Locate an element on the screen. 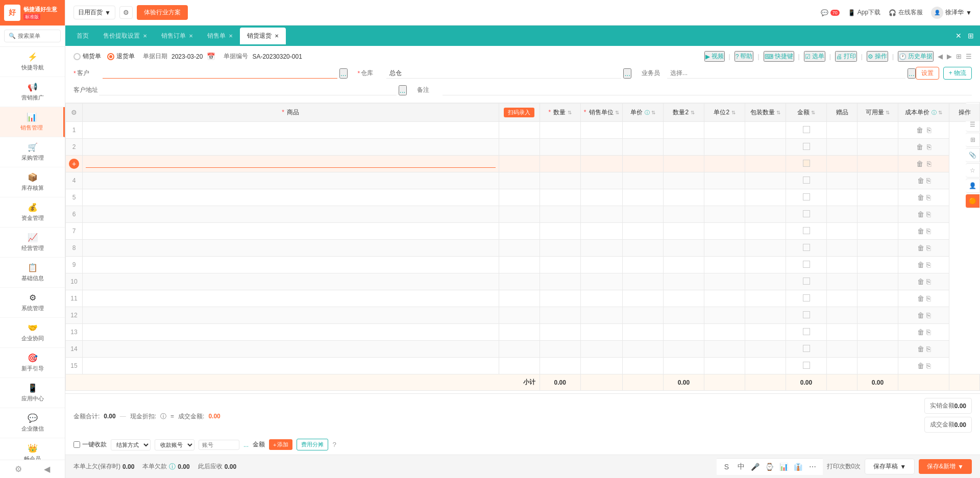 This screenshot has height=478, width=980. amount-sort-icon: ⇅ is located at coordinates (813, 112).